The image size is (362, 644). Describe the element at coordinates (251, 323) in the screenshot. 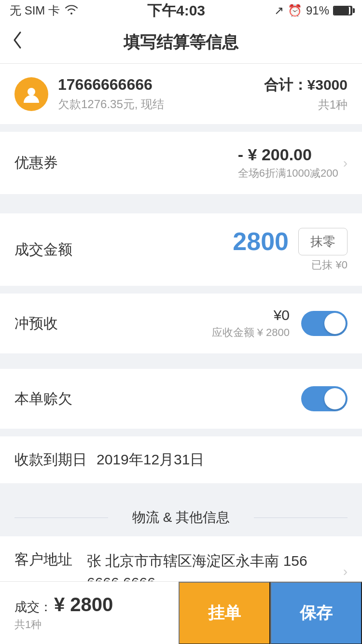

I see `pre-collect-info: ¥0 应收金额 ¥ 2800` at that location.